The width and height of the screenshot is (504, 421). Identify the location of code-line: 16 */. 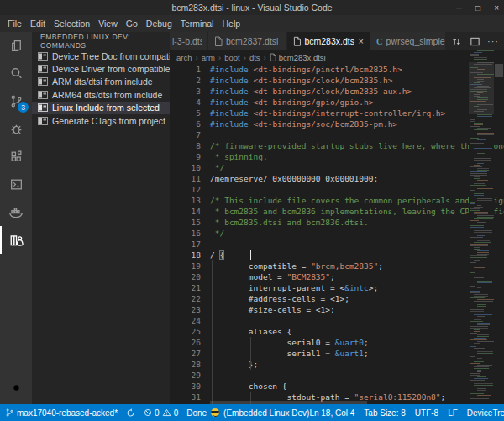
(337, 234).